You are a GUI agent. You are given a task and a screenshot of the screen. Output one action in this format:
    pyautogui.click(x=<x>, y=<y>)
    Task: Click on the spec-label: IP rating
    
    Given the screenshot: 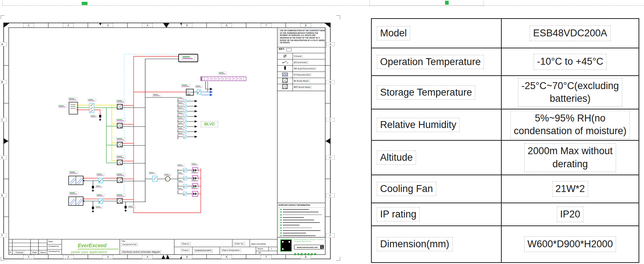 What is the action you would take?
    pyautogui.click(x=398, y=215)
    